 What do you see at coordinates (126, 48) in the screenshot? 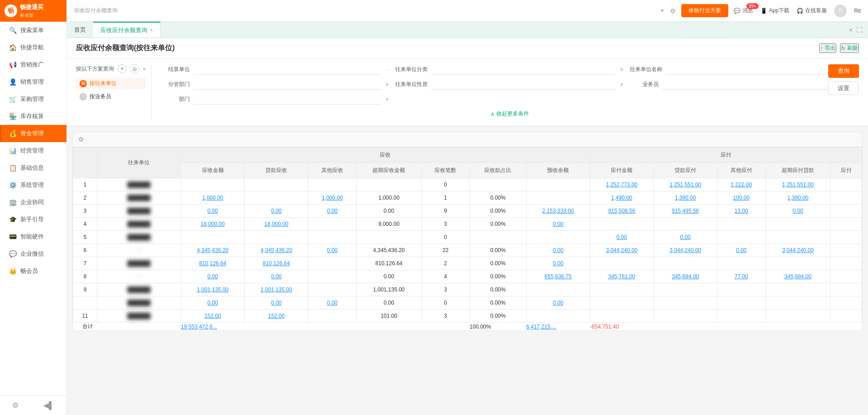
I see `page-title: 应收应付余额查询(按往来单位)` at bounding box center [126, 48].